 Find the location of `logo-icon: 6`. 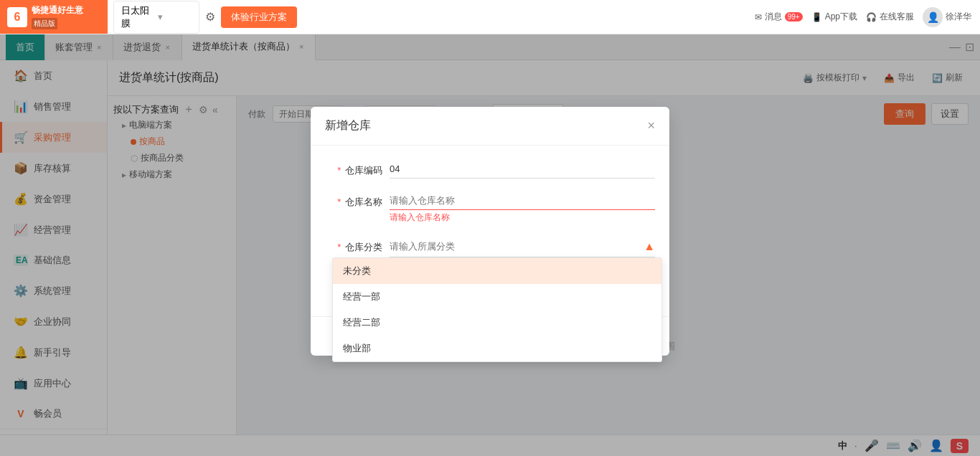

logo-icon: 6 is located at coordinates (17, 17).